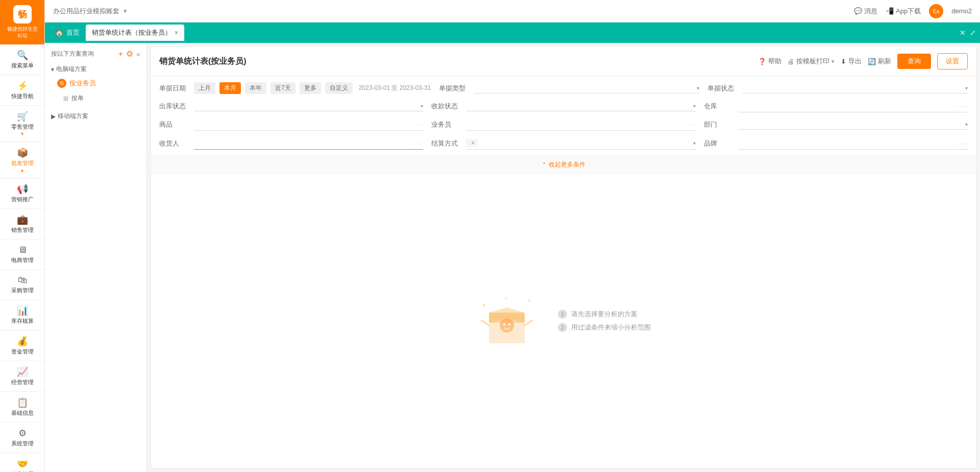 The height and width of the screenshot is (472, 980). I want to click on sidebar-search: 🔍 搜索菜单, so click(22, 60).